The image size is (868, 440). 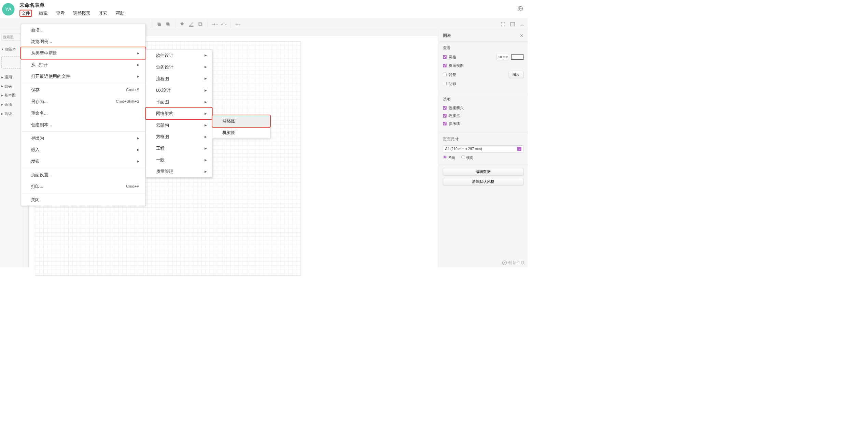 I want to click on sub-engineering: 工程▶, so click(x=179, y=148).